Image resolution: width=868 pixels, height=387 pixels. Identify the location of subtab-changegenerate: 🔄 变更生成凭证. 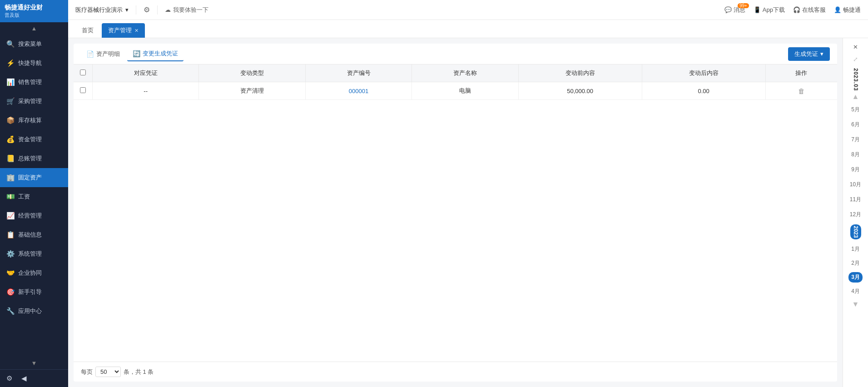
(155, 54).